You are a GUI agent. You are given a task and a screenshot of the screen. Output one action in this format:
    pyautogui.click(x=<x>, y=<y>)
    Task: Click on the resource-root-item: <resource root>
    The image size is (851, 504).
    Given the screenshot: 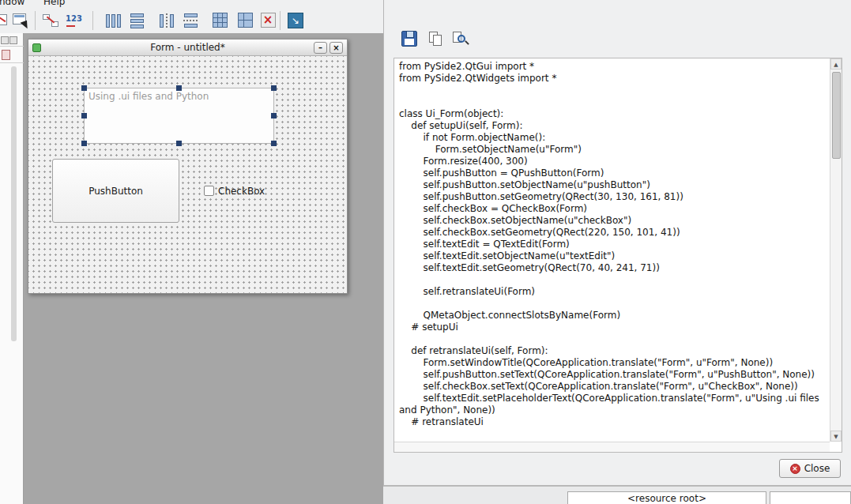 What is the action you would take?
    pyautogui.click(x=667, y=498)
    